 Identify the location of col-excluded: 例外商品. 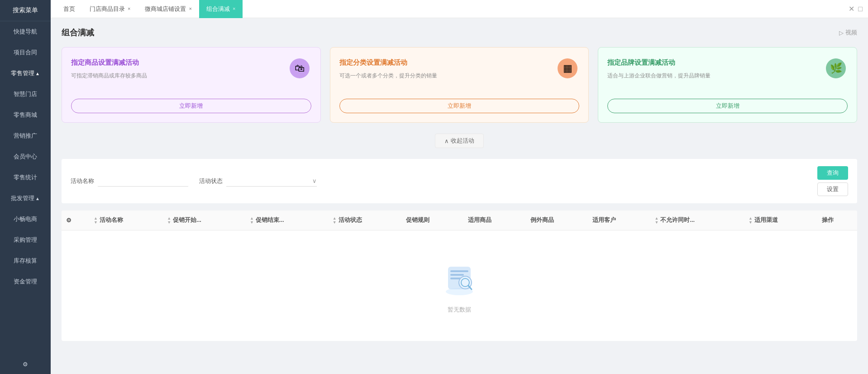
(557, 220).